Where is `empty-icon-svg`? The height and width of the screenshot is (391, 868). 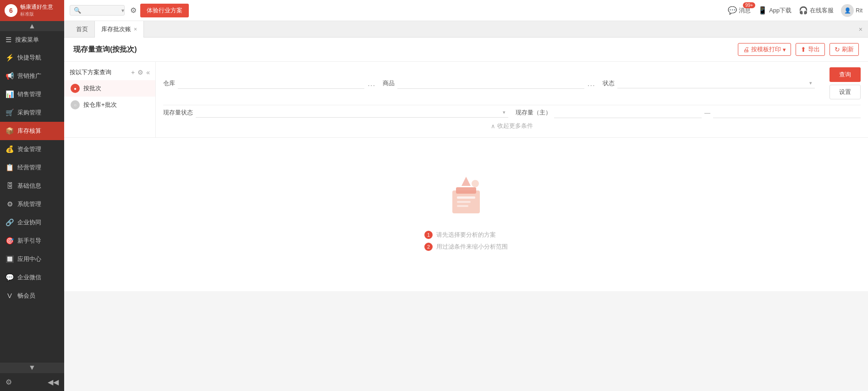 empty-icon-svg is located at coordinates (466, 197).